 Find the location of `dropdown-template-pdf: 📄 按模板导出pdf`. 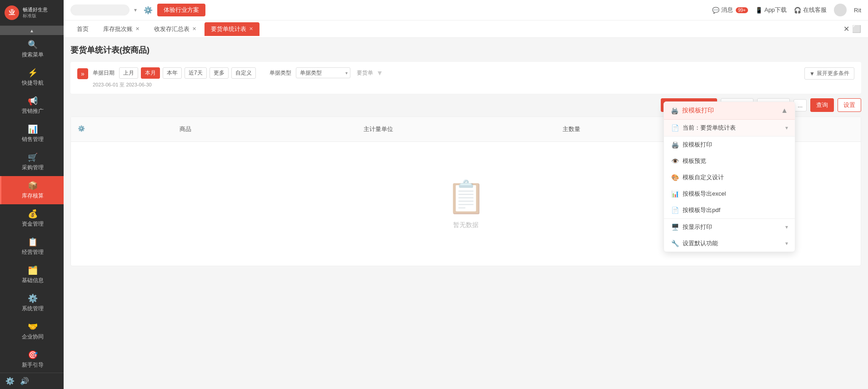

dropdown-template-pdf: 📄 按模板导出pdf is located at coordinates (729, 210).